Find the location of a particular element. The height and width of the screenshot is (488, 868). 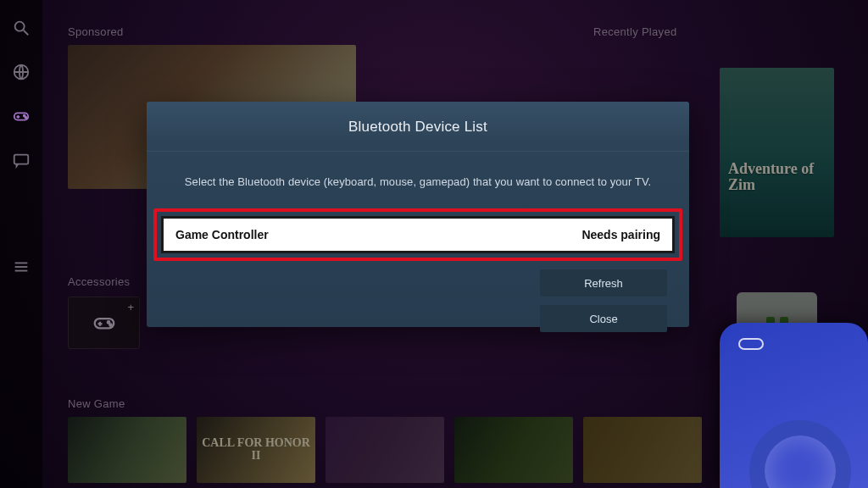

left-rail is located at coordinates (21, 244).